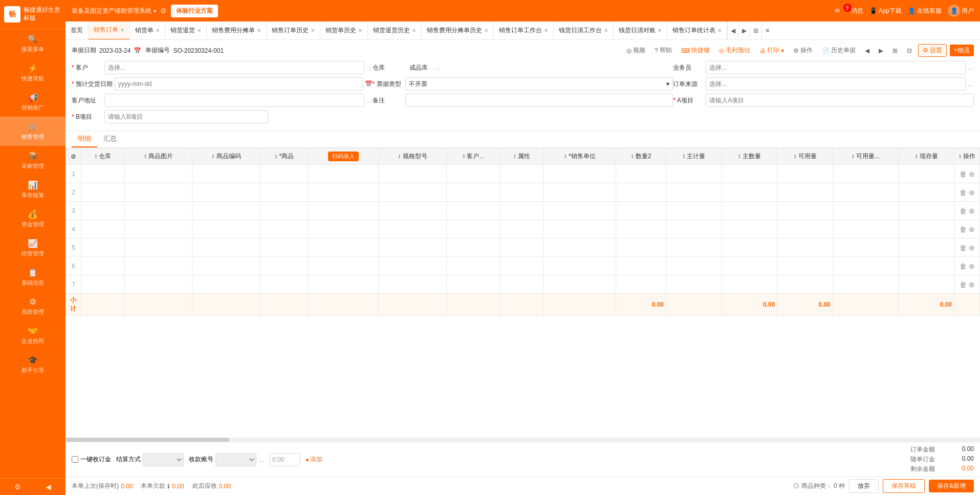 Image resolution: width=980 pixels, height=495 pixels. What do you see at coordinates (262, 460) in the screenshot?
I see `account-dots-icon: …` at bounding box center [262, 460].